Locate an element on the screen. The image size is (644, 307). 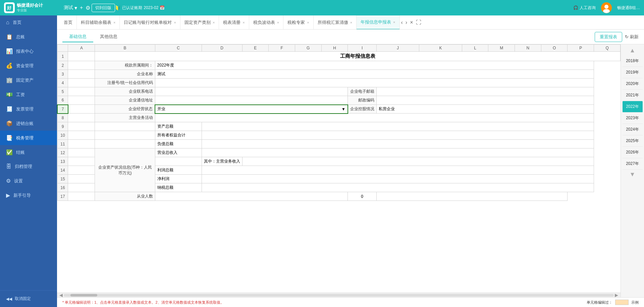
tab-taxfluct: 税负波动表 × is located at coordinates (266, 23).